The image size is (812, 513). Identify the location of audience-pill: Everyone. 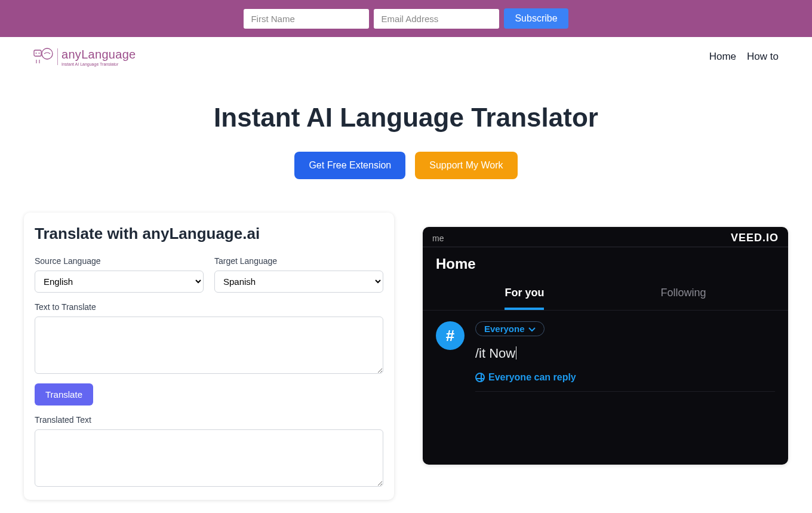
(510, 328).